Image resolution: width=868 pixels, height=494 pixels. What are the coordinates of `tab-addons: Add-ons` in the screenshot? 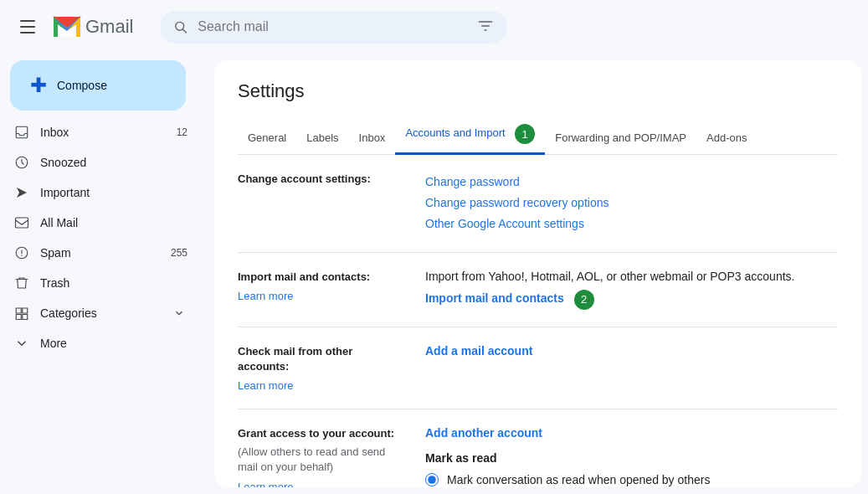 It's located at (727, 139).